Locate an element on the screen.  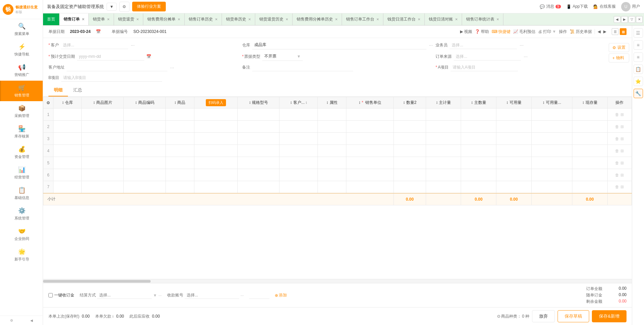
b-project-input is located at coordinates (112, 78).